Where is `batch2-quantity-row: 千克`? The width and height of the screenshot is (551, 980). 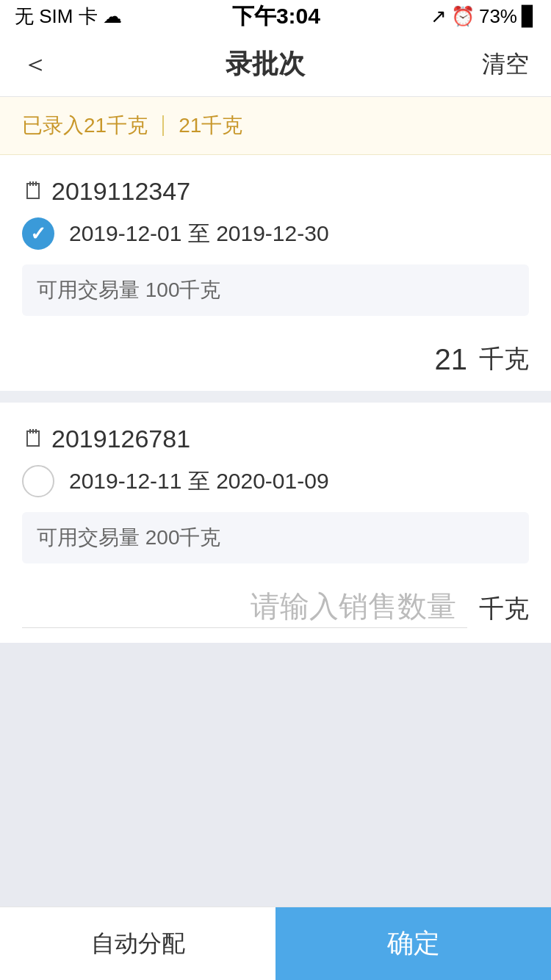 batch2-quantity-row: 千克 is located at coordinates (276, 610).